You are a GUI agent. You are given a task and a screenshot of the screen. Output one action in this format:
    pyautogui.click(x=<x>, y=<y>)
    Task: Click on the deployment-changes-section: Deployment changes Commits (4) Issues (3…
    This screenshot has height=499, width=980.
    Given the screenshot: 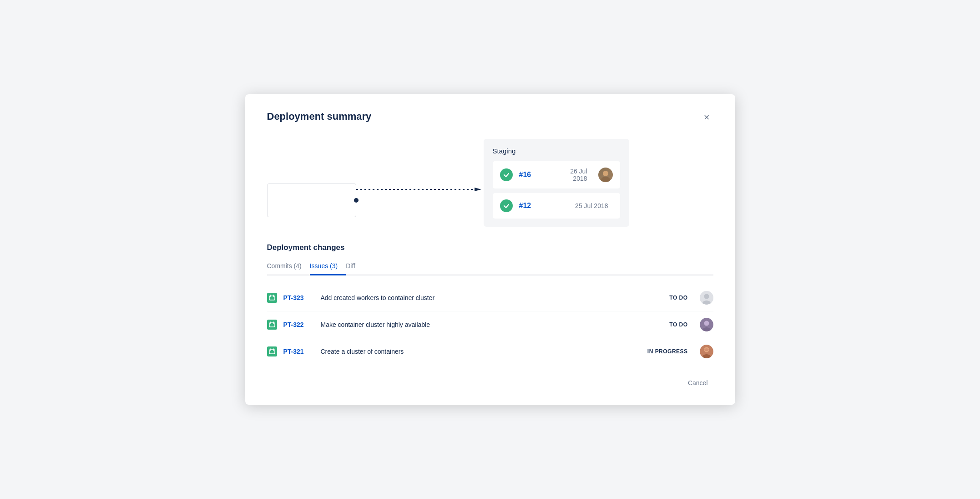 What is the action you would take?
    pyautogui.click(x=490, y=304)
    